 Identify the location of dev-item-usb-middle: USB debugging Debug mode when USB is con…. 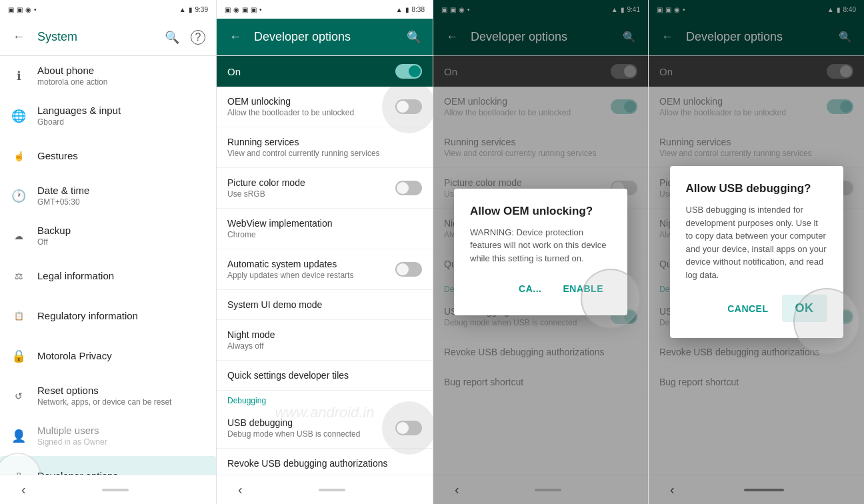
(325, 428).